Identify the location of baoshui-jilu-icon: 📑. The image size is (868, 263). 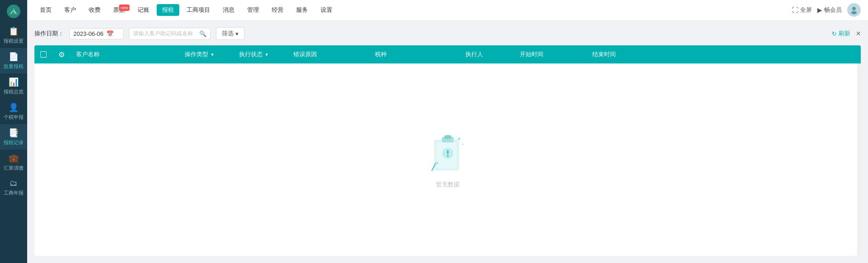
(14, 133).